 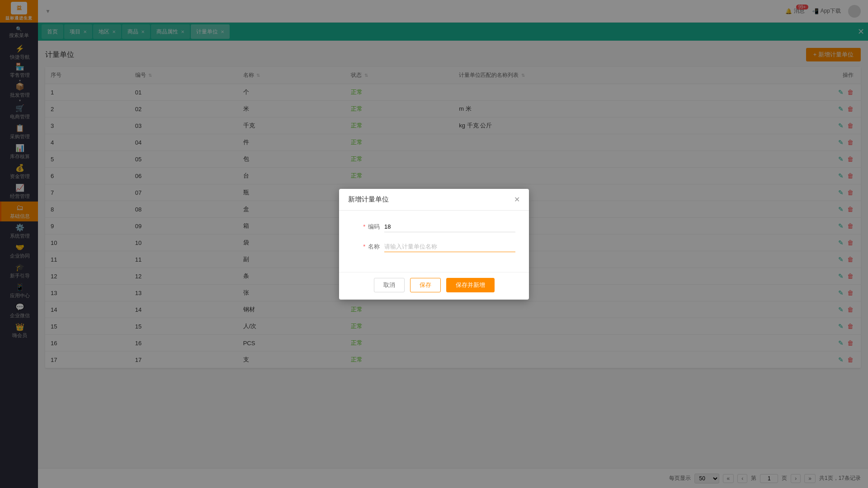 What do you see at coordinates (434, 227) in the screenshot?
I see `form-row-code: * 编码` at bounding box center [434, 227].